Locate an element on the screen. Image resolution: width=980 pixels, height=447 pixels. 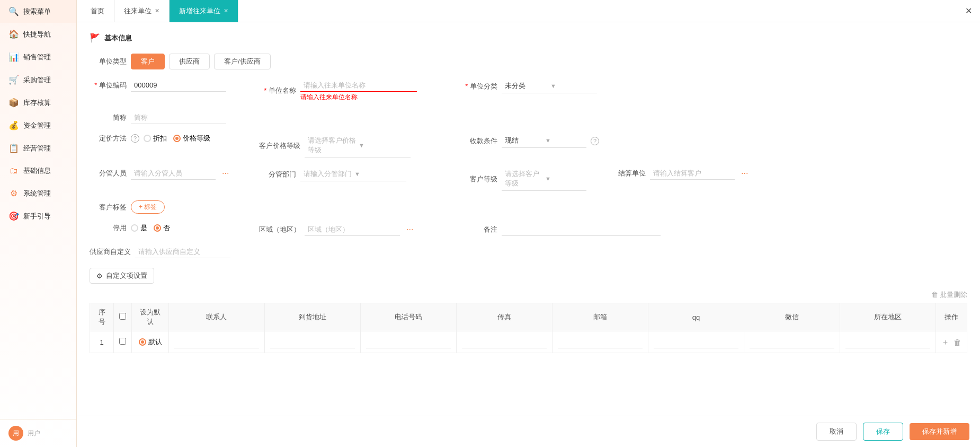
chevron-down-icon2: ▼ is located at coordinates (383, 145).